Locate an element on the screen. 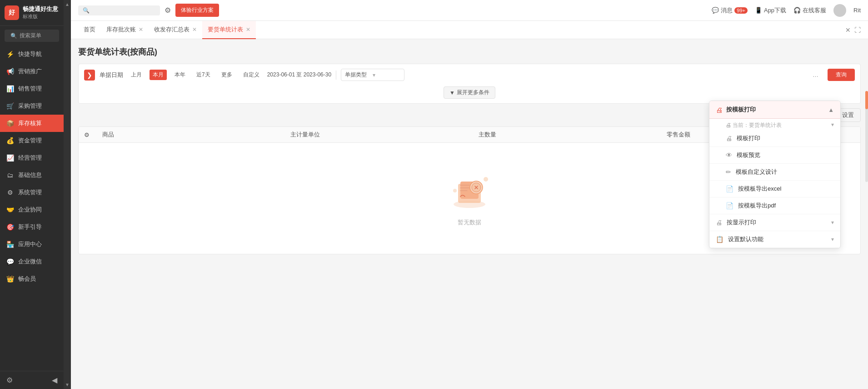 The image size is (868, 389). tabs-right-actions: ✕ ⛶ is located at coordinates (853, 30).